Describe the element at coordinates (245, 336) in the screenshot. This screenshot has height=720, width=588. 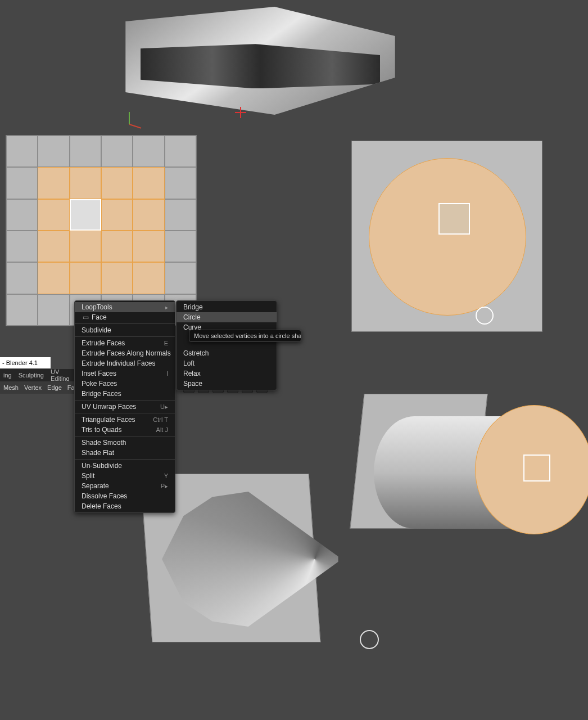
I see `tooltip-circle: Move selected vertices into a circle sha…` at that location.